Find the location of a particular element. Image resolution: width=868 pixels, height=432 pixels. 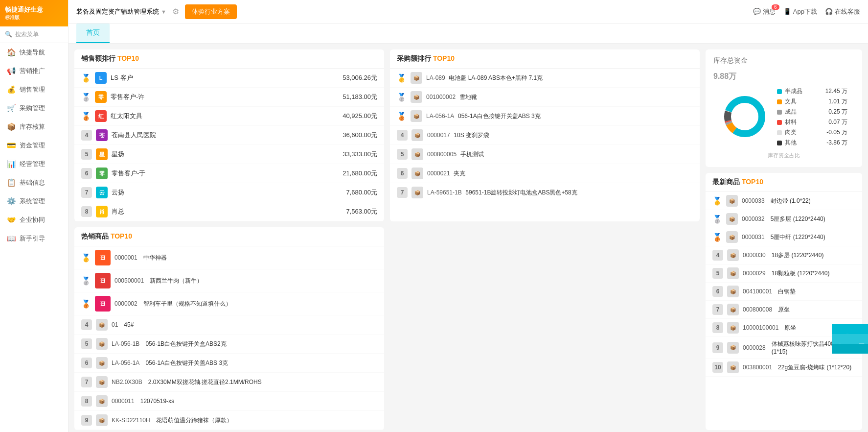

customer-service-btn: 客服热线 is located at coordinates (850, 329).